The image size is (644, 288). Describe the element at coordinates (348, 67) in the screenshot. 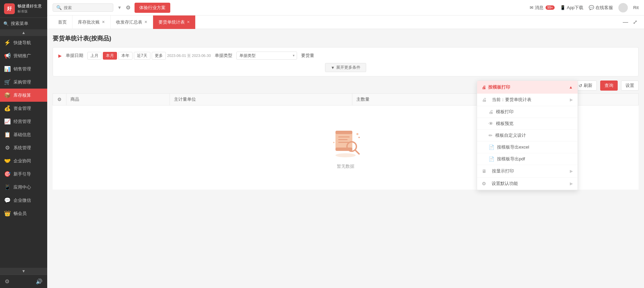

I see `expand-more-label: 展开更多条件` at that location.